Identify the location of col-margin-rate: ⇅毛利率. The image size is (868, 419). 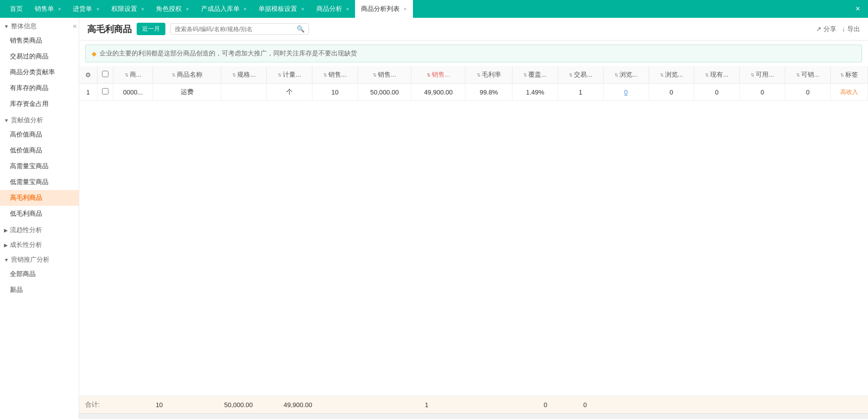
(489, 75).